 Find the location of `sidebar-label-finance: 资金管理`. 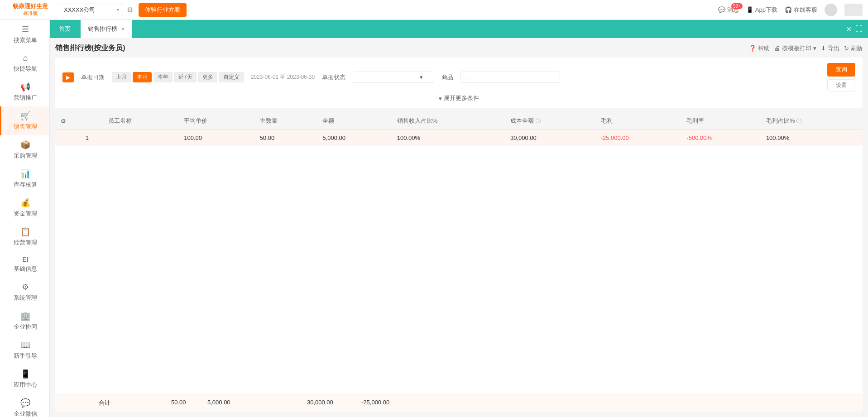

sidebar-label-finance: 资金管理 is located at coordinates (25, 214).